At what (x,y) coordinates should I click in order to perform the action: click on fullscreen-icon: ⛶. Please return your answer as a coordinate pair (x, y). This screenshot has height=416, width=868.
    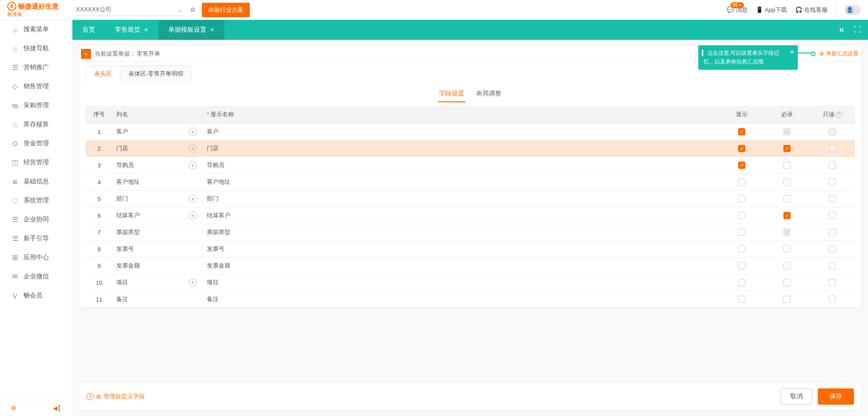
    Looking at the image, I should click on (858, 30).